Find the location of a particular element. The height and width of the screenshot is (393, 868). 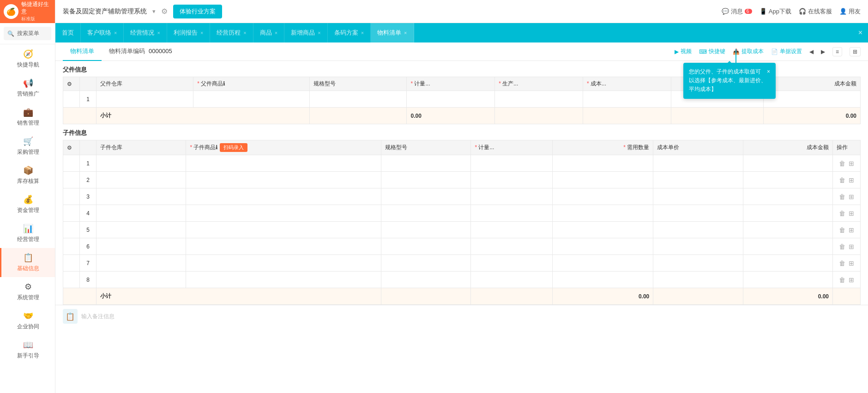

child-row4-warehouse is located at coordinates (141, 213).